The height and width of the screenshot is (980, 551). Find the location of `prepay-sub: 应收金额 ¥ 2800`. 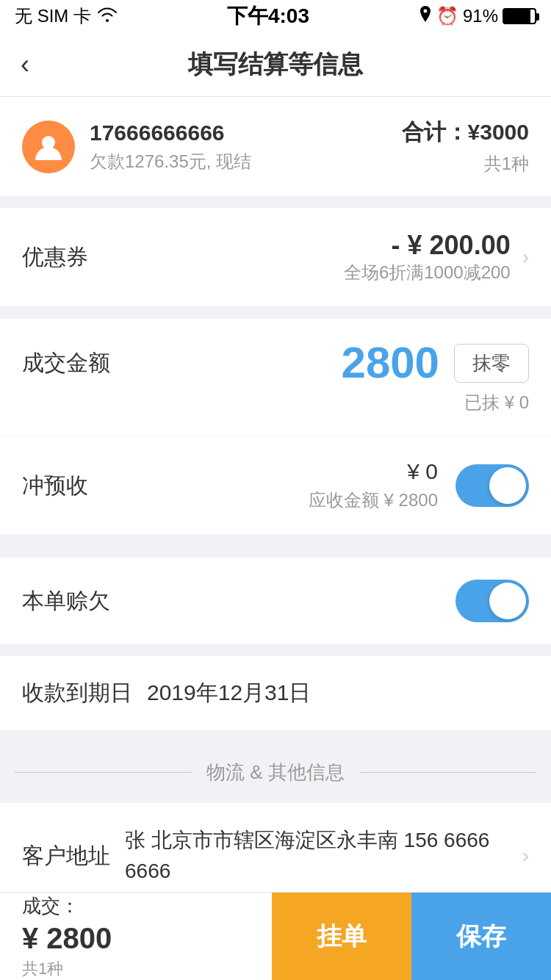

prepay-sub: 应收金额 ¥ 2800 is located at coordinates (373, 500).